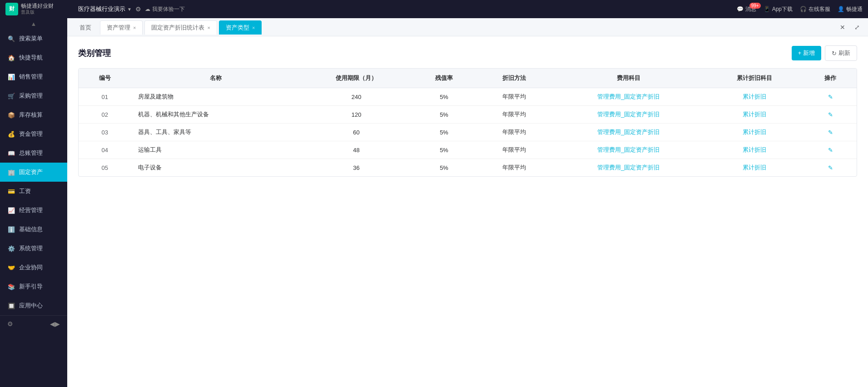 Image resolution: width=868 pixels, height=387 pixels. Describe the element at coordinates (747, 9) in the screenshot. I see `message-btn: 💬 消息 99+` at that location.